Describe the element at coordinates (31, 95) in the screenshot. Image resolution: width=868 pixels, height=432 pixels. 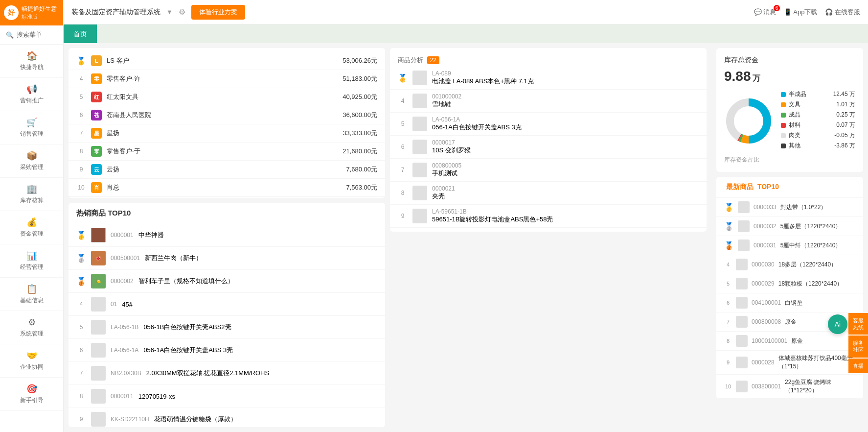
I see `sidebar-item-marketing: 📢 营销推广` at that location.